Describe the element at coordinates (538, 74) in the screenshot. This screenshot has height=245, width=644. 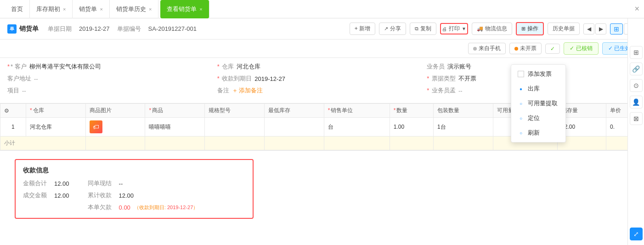
I see `dropdown-add-invoice: 添加发票` at that location.